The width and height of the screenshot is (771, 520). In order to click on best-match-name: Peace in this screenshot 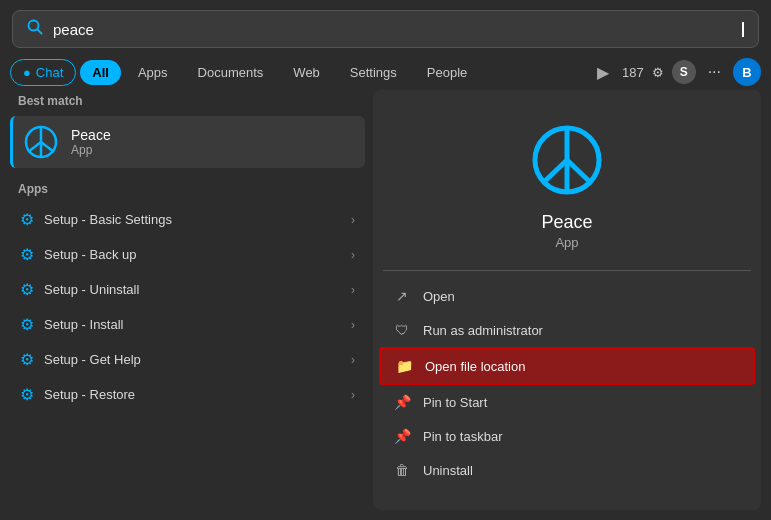, I will do `click(91, 135)`.